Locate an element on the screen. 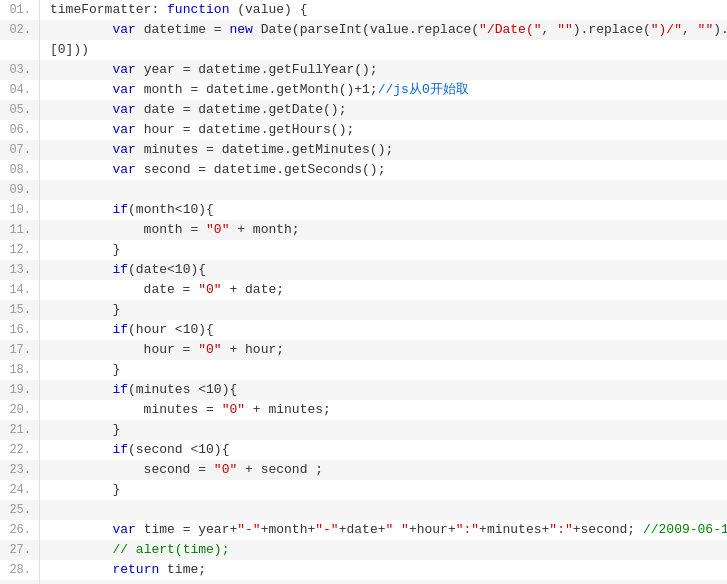 The height and width of the screenshot is (584, 727). code-row: 23. second = "0" + second ; is located at coordinates (364, 470).